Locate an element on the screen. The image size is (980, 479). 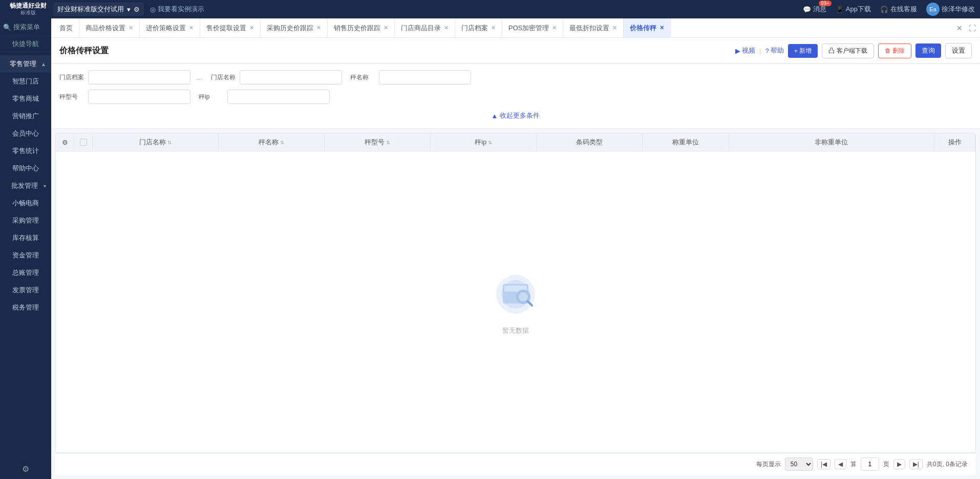
collapse-more-button: ▲ 收起更多条件 is located at coordinates (516, 116).